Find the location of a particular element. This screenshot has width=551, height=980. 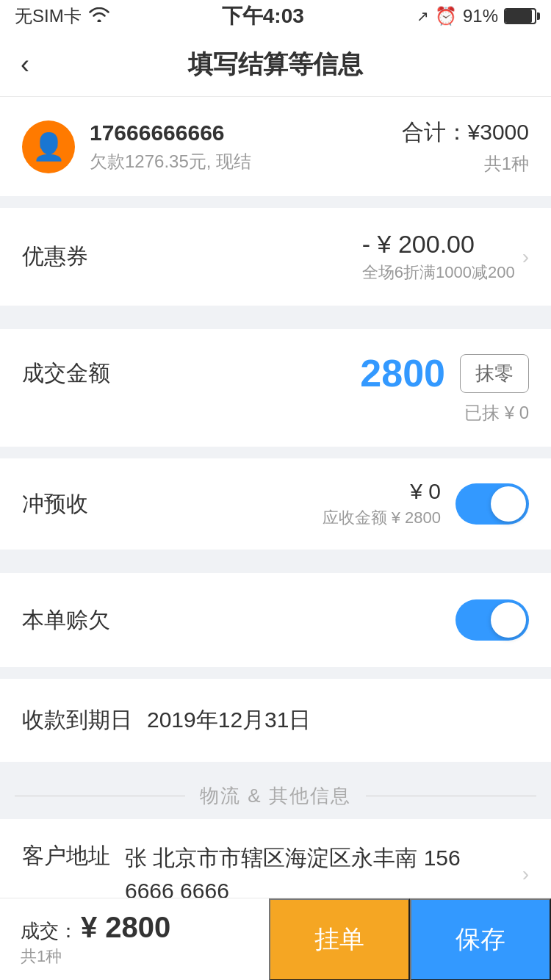

coupon-row: 优惠券 - ¥ 200.00 全场6折满1000减200 › is located at coordinates (276, 257).